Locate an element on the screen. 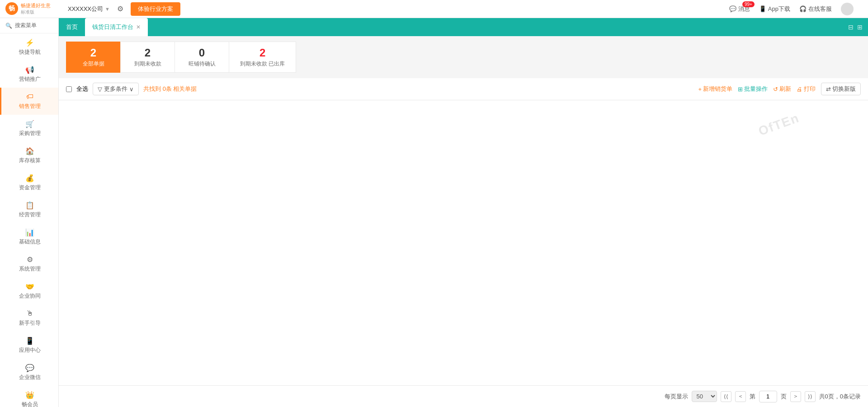 The width and height of the screenshot is (868, 407). toolbar-left: 全选 ▽ 更多条件 ∨ 共找到 0条 相关单据 is located at coordinates (131, 89).